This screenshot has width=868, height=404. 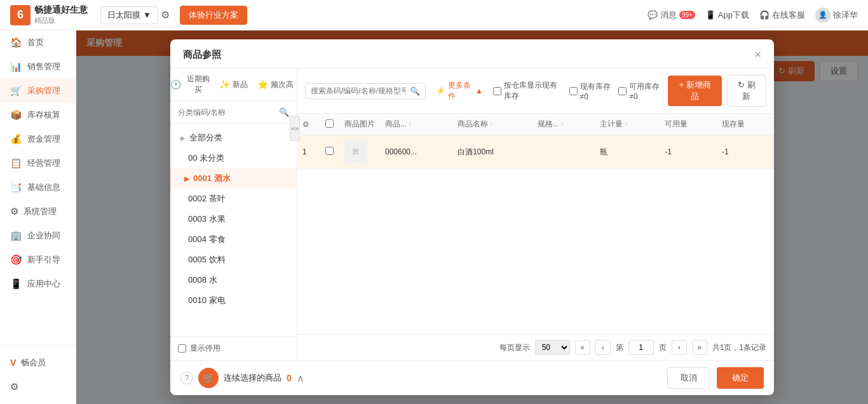 I want to click on sidebar-label-finance: 资金管理, so click(x=44, y=139).